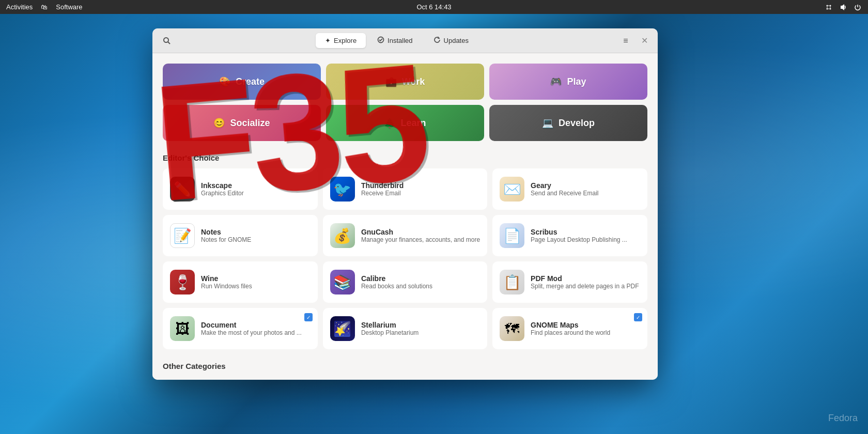 This screenshot has height=434, width=868. Describe the element at coordinates (328, 40) in the screenshot. I see `explore-icon: ✦` at that location.